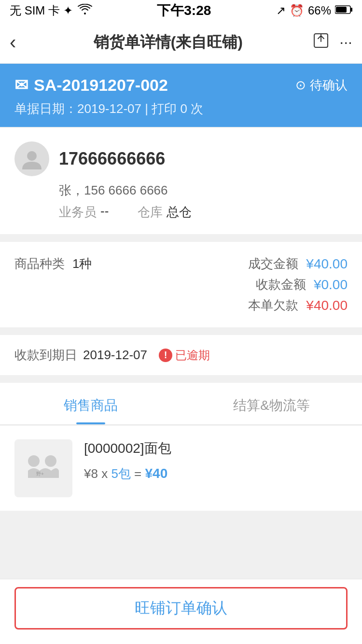 The height and width of the screenshot is (644, 362). I want to click on price-qty: 5包, so click(121, 474).